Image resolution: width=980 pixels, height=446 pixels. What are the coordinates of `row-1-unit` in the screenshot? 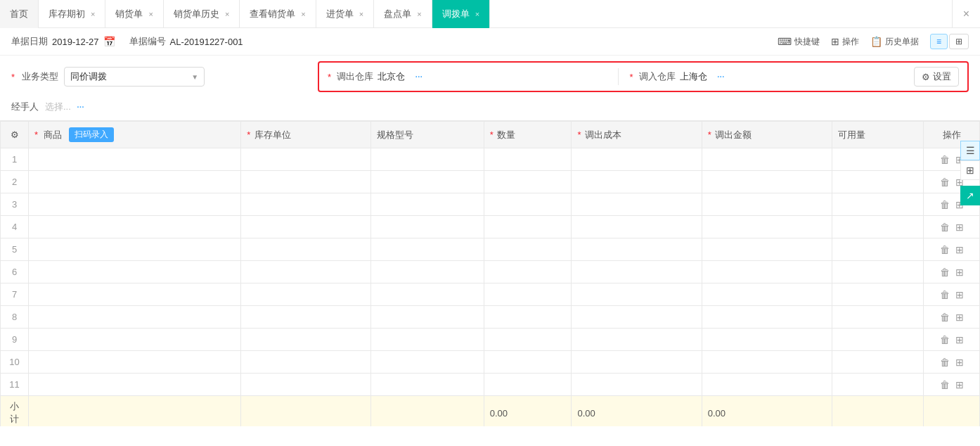 It's located at (307, 160).